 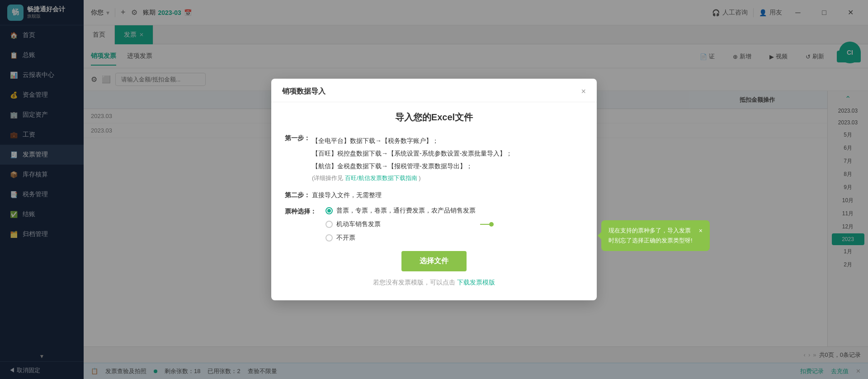 I want to click on step2-text: 直接导入文件，无需整理, so click(x=347, y=195).